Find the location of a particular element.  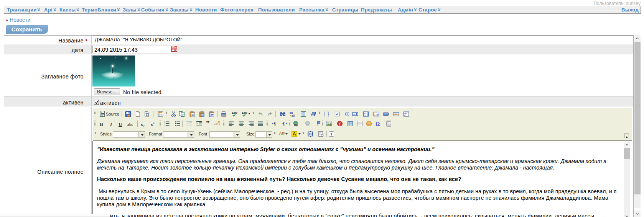

svg-text: 3 is located at coordinates (165, 126).